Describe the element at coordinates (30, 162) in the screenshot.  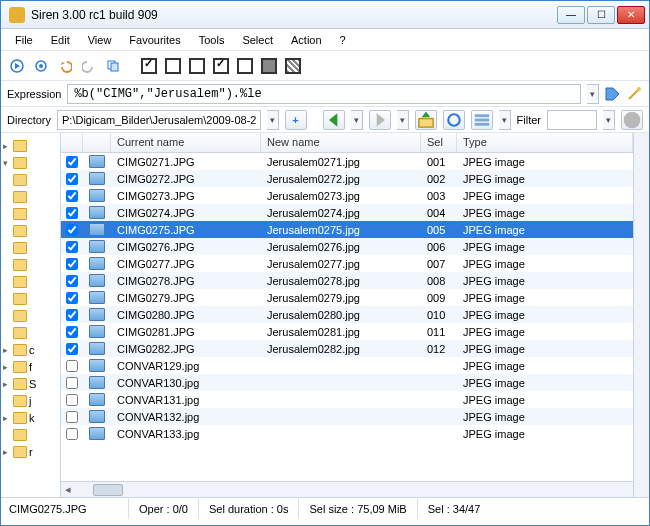
I see `tree-item: ▾` at that location.